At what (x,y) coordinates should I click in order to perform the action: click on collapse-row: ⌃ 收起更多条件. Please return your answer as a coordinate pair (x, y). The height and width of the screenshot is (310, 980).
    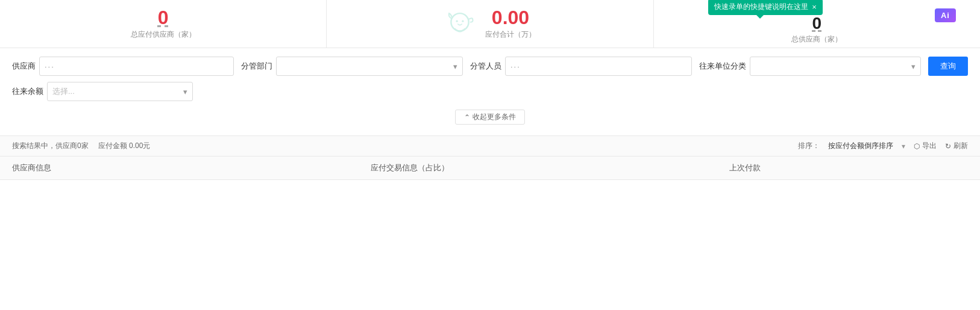
    Looking at the image, I should click on (490, 119).